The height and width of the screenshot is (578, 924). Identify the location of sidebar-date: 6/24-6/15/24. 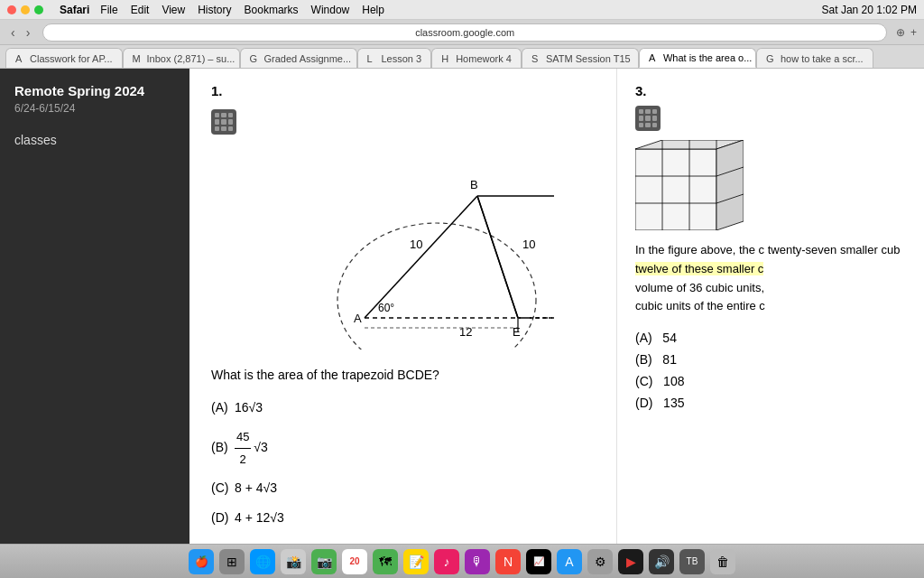
(95, 108).